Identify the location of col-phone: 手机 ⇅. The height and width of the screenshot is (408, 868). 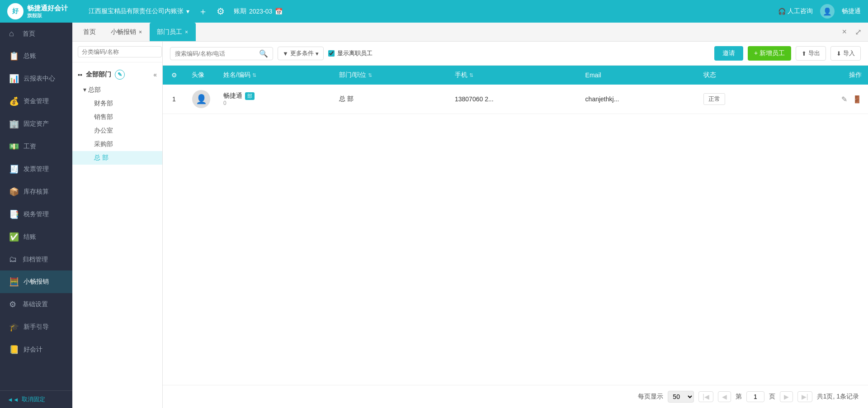
(514, 75).